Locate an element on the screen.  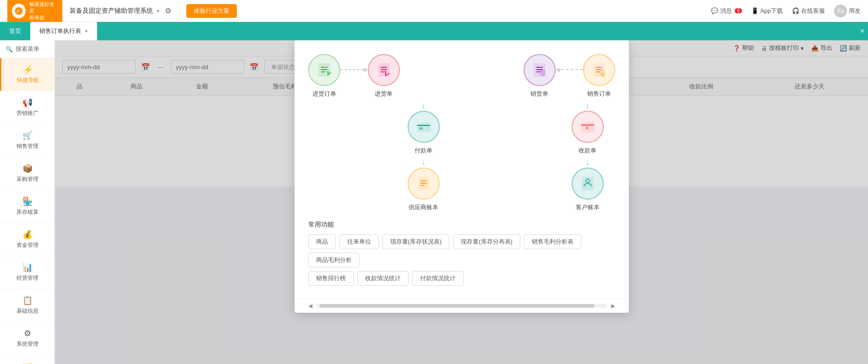
sales-down-arrow: ↓ is located at coordinates (587, 105).